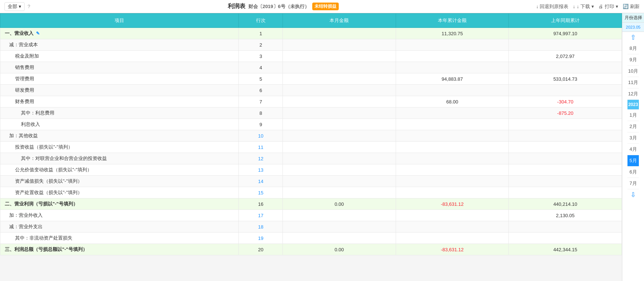 The image size is (644, 281). What do you see at coordinates (120, 204) in the screenshot?
I see `row-label: 二、营业利润（亏损以"-"号填列）` at bounding box center [120, 204].